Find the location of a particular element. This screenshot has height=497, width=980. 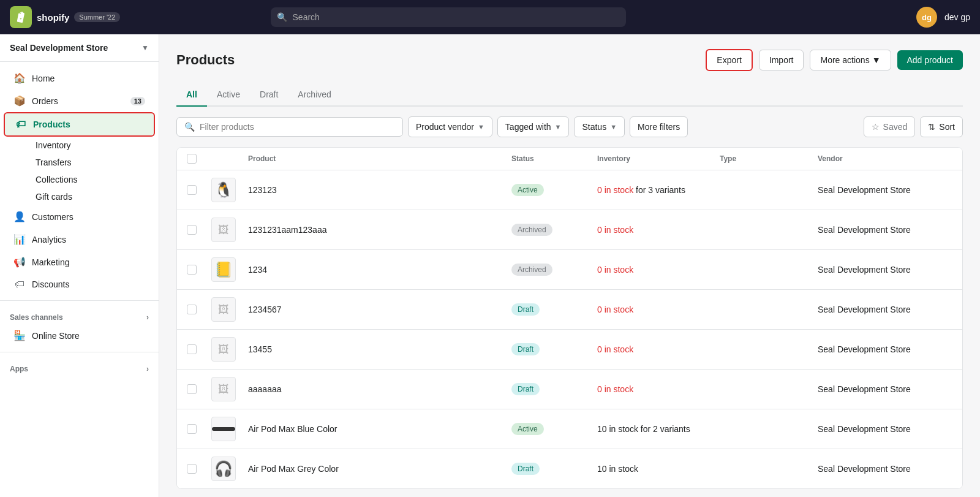

filters-row: 🔍 Product vendor ▼ Tagged with ▼ Status … is located at coordinates (570, 127).